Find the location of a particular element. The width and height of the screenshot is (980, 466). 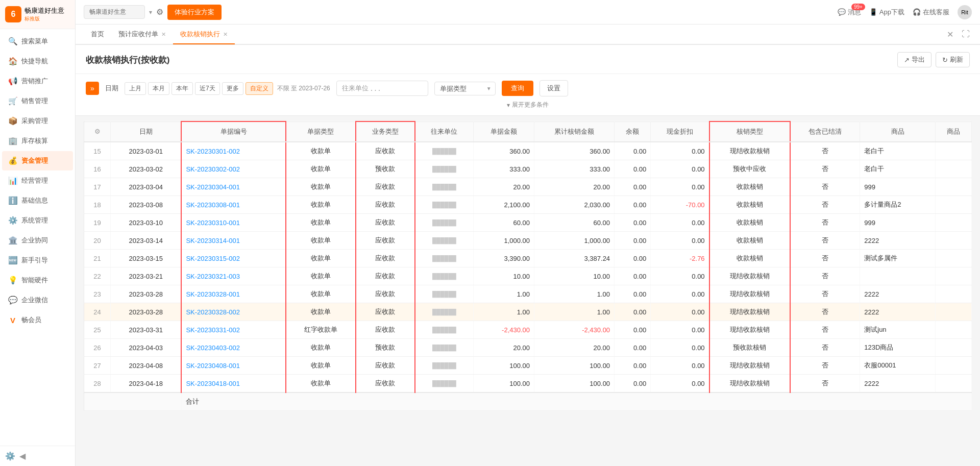

cell-index: 21 is located at coordinates (97, 258).